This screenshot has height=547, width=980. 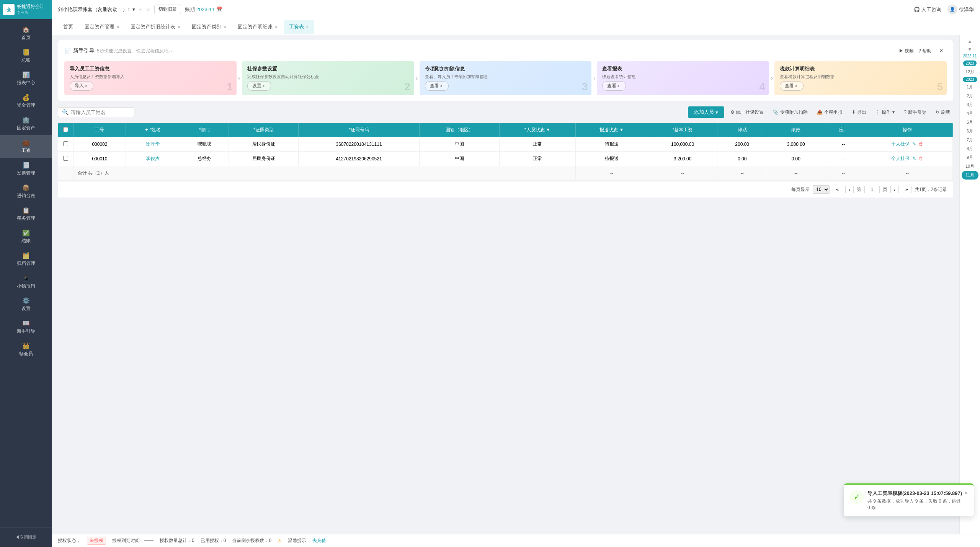 I want to click on sidebar-item-payroll: 💼 工资, so click(x=26, y=146).